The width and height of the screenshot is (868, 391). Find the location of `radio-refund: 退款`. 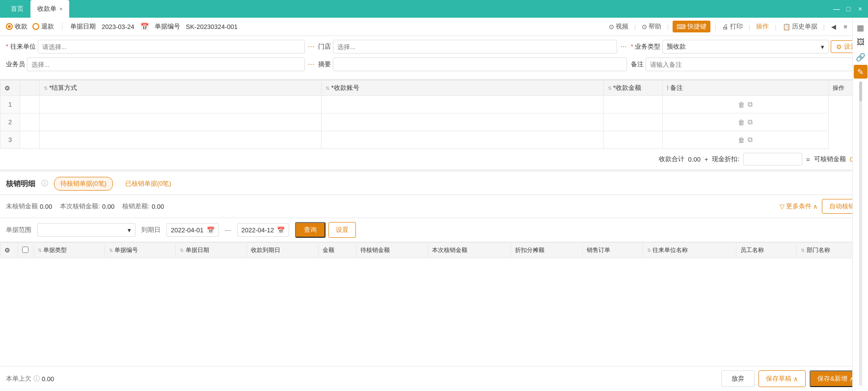

radio-refund: 退款 is located at coordinates (43, 27).